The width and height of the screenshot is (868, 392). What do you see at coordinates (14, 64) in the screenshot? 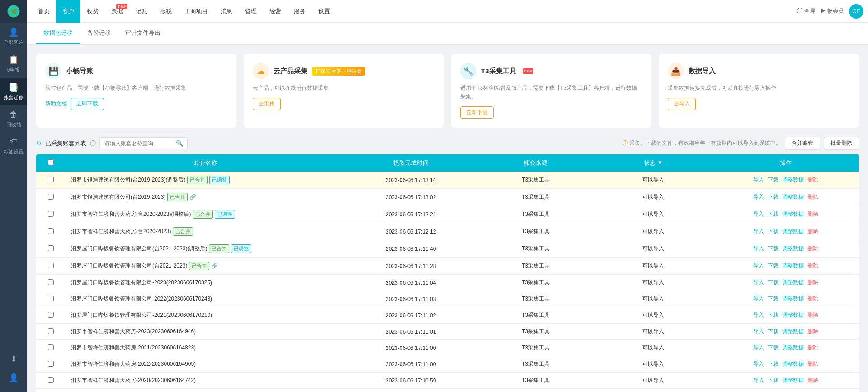
I see `sidebar-item-zero-report: 📋 0申报` at bounding box center [14, 64].